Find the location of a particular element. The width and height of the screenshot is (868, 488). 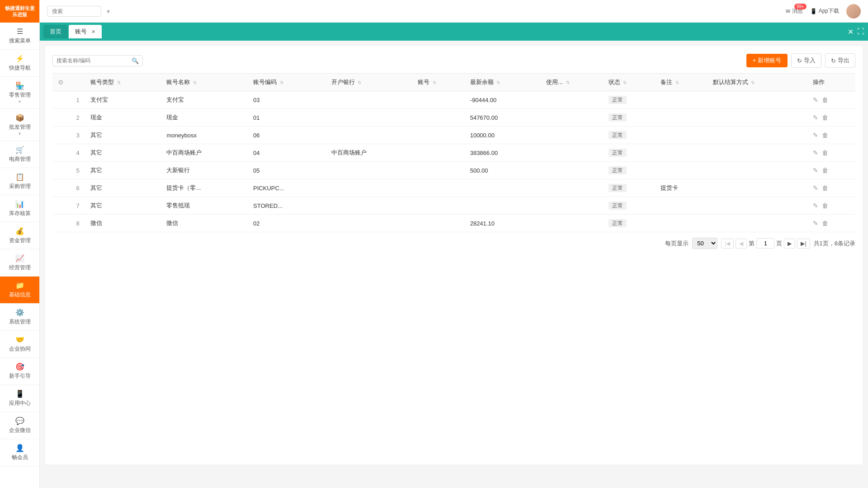

row-bank is located at coordinates (371, 223).